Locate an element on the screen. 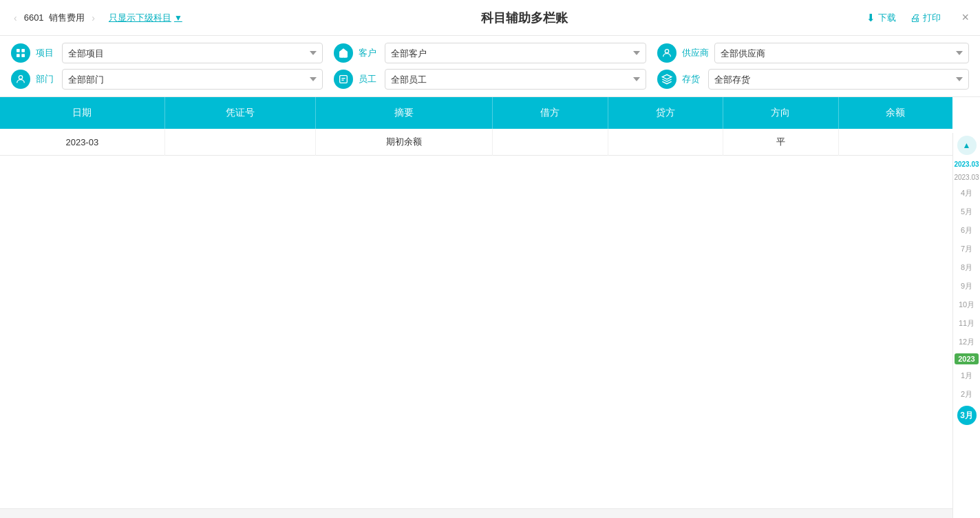  employee-label: 员工 is located at coordinates (369, 79).